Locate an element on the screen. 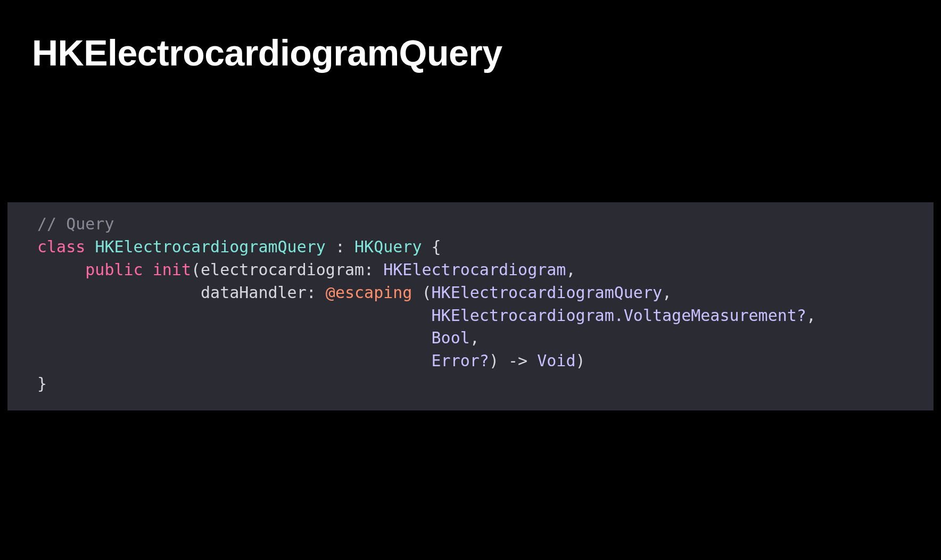 The image size is (941, 560). code-return-type: Void is located at coordinates (556, 361).